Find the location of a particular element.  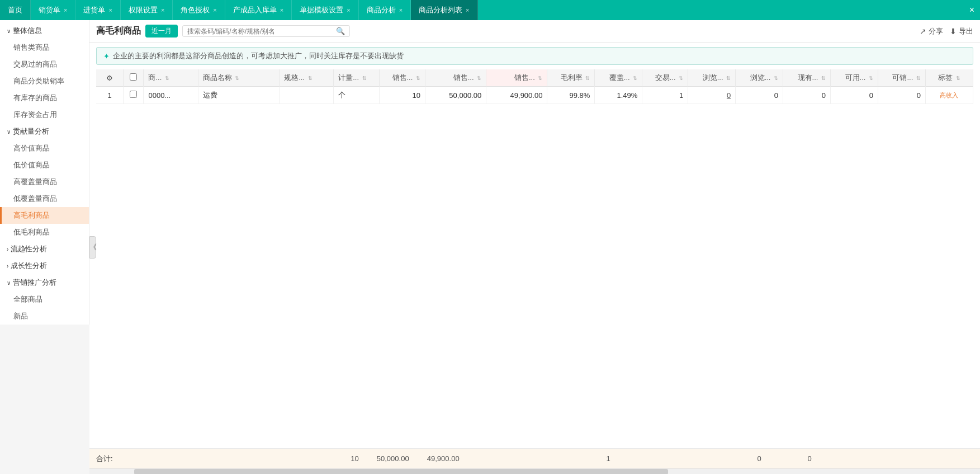

export-icon: ⬇ is located at coordinates (953, 31).